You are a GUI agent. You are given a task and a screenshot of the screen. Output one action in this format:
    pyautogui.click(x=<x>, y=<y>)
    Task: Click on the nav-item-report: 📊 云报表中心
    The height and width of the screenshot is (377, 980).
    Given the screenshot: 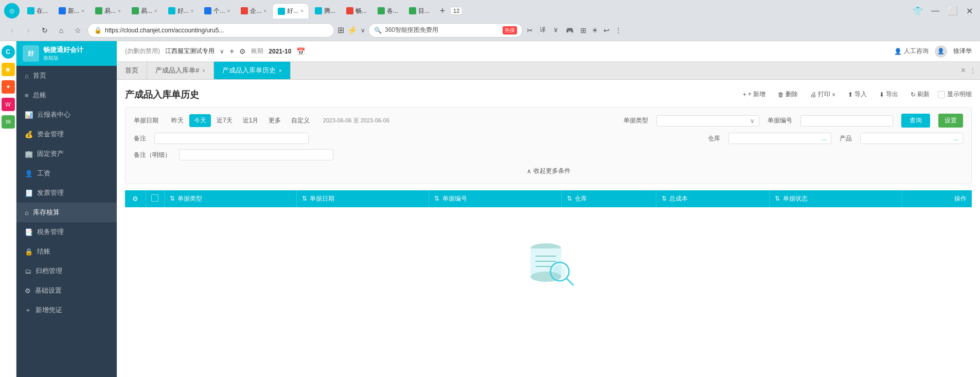 What is the action you would take?
    pyautogui.click(x=67, y=115)
    